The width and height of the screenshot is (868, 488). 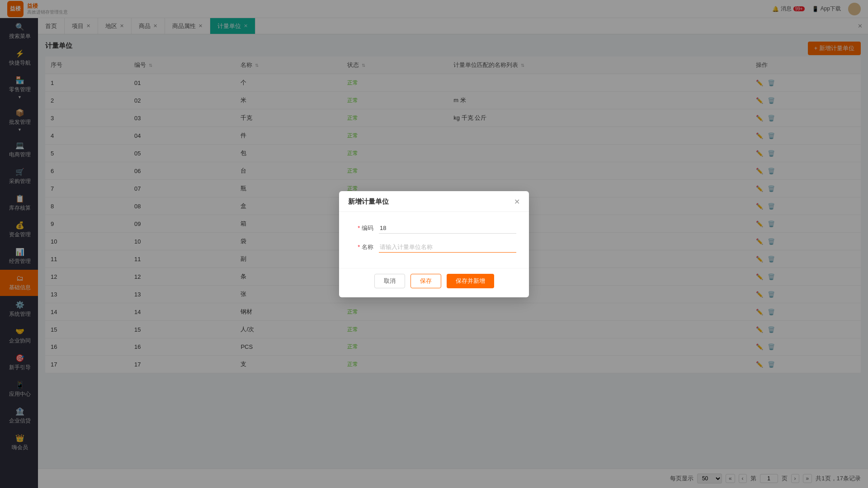 I want to click on name-input, so click(x=448, y=247).